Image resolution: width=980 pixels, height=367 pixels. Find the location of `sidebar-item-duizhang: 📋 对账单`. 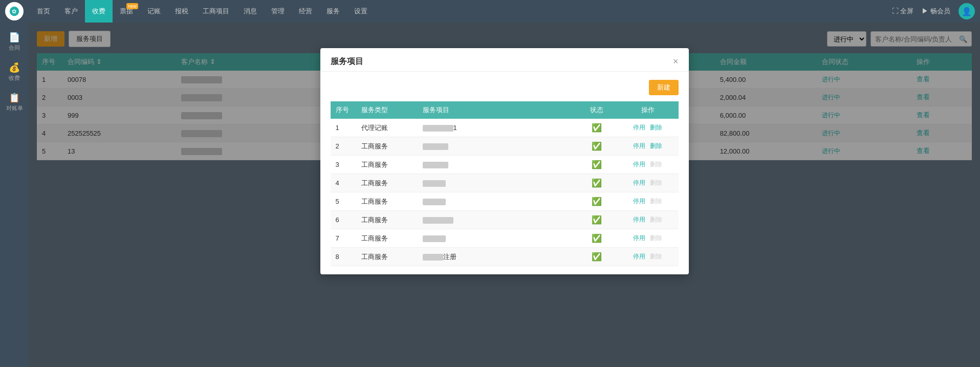

sidebar-item-duizhang: 📋 对账单 is located at coordinates (14, 102).